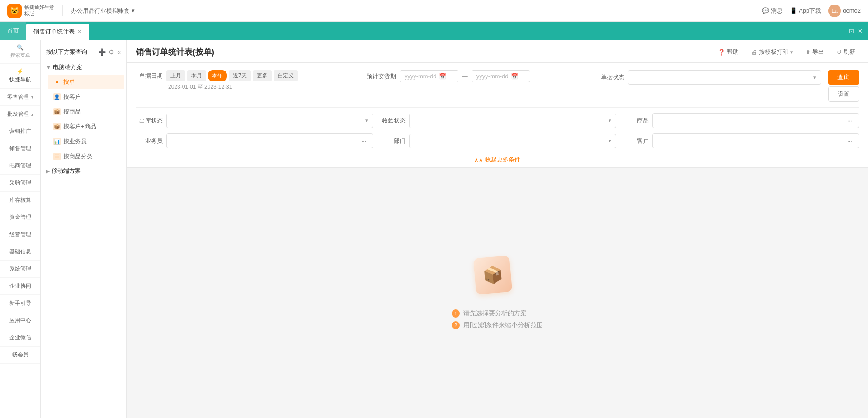  I want to click on scheme-group-mobile-title: ▶ 移动端方案, so click(83, 171).